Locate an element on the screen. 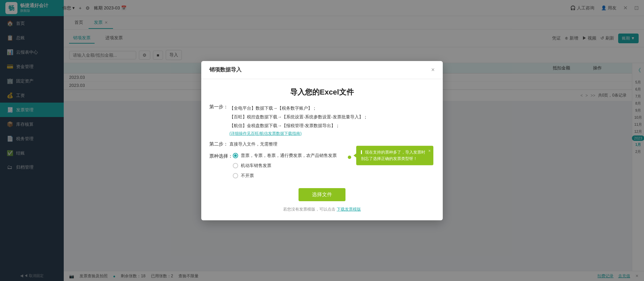 The image size is (644, 281). radio-1-circle is located at coordinates (235, 156).